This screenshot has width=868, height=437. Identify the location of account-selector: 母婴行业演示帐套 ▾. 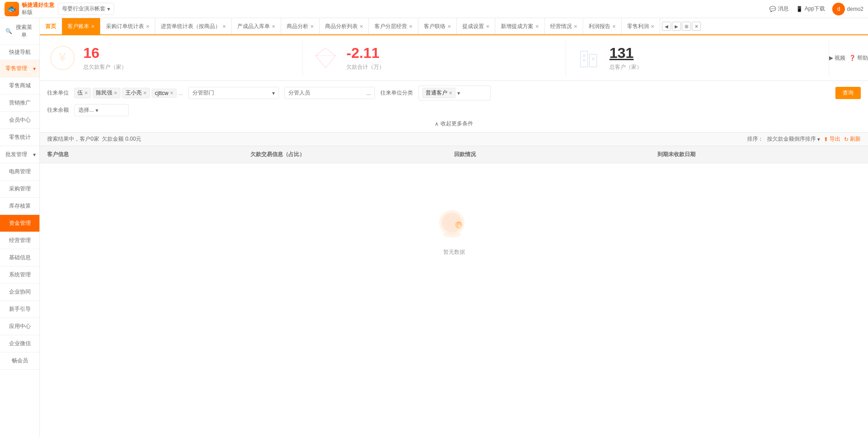
(86, 9).